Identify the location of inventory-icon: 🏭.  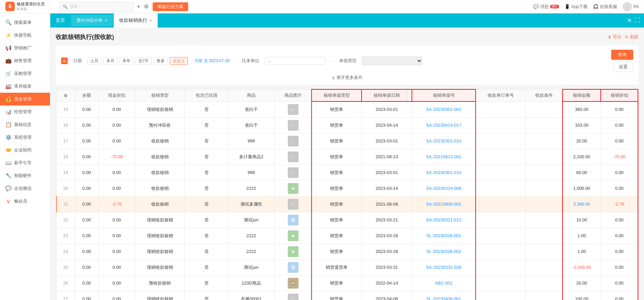
(8, 86).